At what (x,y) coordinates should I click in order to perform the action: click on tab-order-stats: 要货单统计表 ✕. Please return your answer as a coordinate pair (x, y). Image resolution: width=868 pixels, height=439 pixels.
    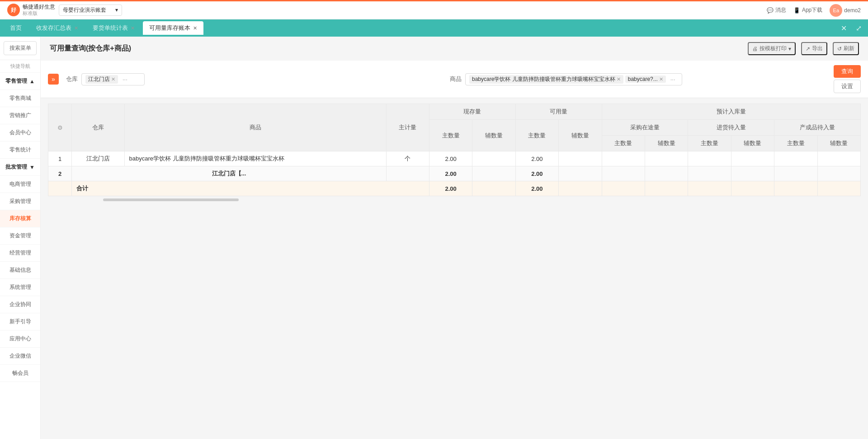
    Looking at the image, I should click on (114, 28).